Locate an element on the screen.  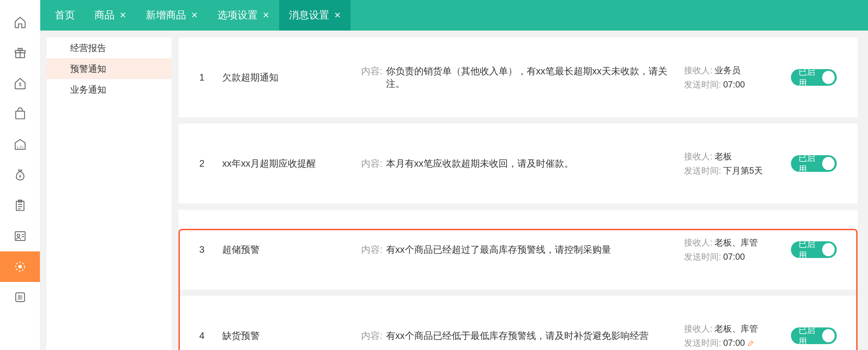
clipboard-icon is located at coordinates (20, 206).